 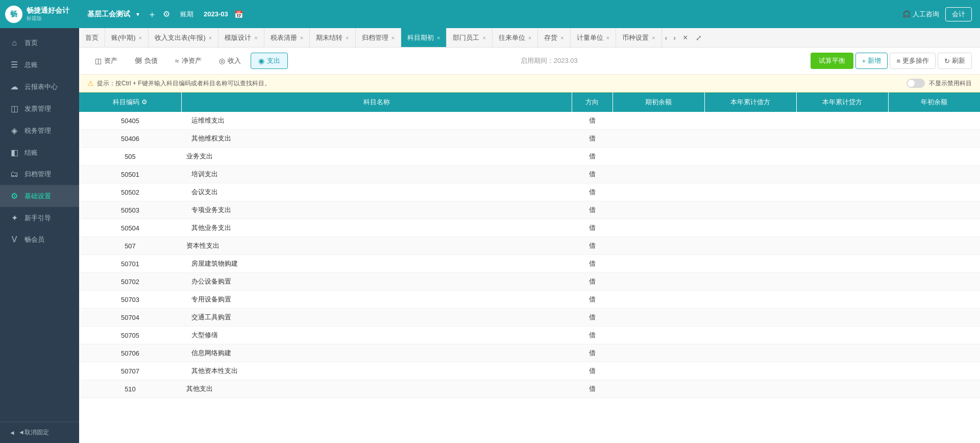 What do you see at coordinates (210, 38) in the screenshot?
I see `tab-annual-close: ×` at bounding box center [210, 38].